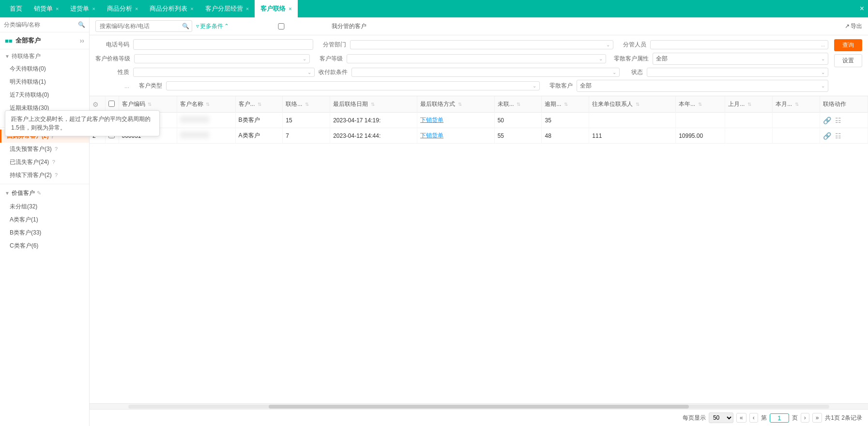  I want to click on nav-item-home: 首页, so click(16, 9).